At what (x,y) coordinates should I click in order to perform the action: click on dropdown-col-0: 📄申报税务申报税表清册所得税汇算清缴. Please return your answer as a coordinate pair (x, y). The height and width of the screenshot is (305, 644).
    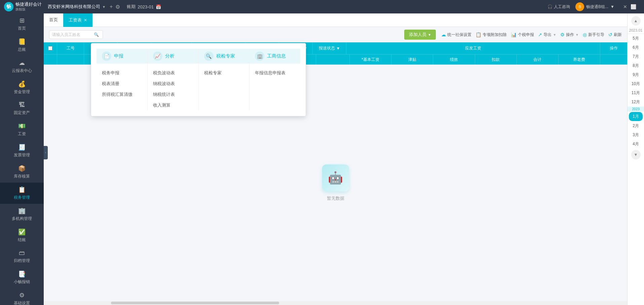
    Looking at the image, I should click on (122, 80).